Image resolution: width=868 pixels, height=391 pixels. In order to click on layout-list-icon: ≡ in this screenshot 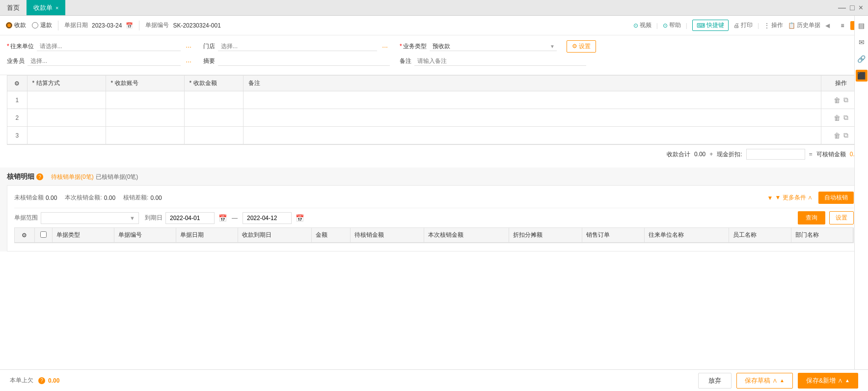, I will do `click(842, 26)`.